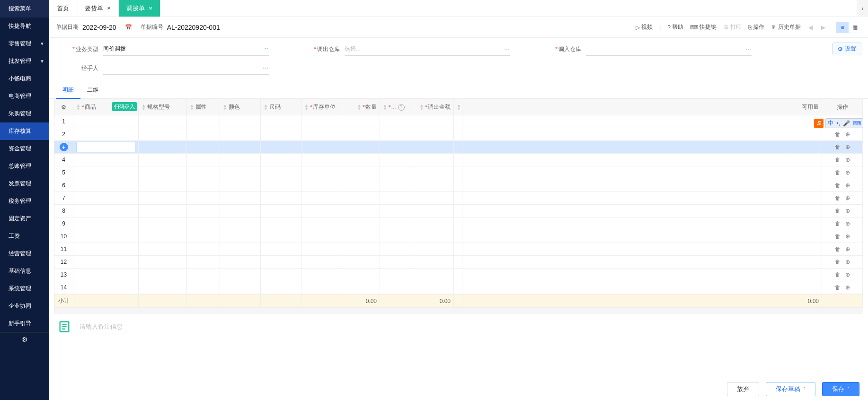 The width and height of the screenshot is (868, 400). Describe the element at coordinates (361, 107) in the screenshot. I see `col-qty: ▲▼*数量` at that location.